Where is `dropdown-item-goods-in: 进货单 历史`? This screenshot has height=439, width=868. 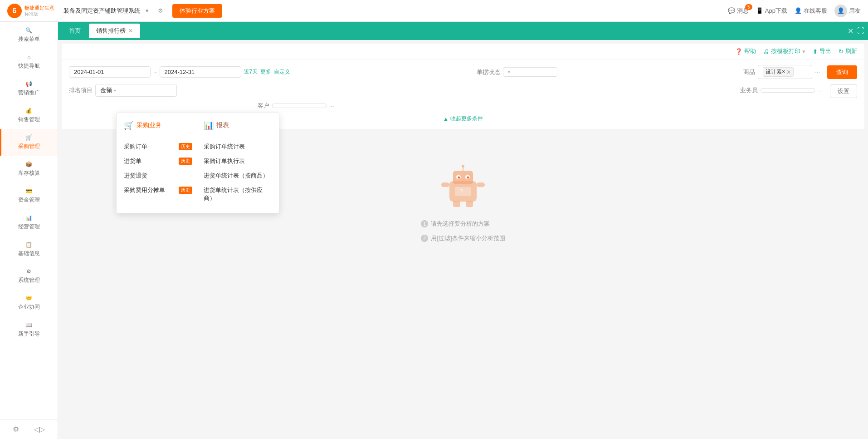
dropdown-item-goods-in: 进货单 历史 is located at coordinates (158, 161).